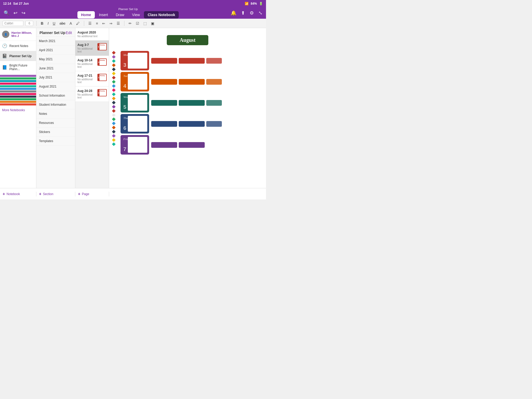 This screenshot has height=399, width=532. I want to click on italic-button: I, so click(48, 23).